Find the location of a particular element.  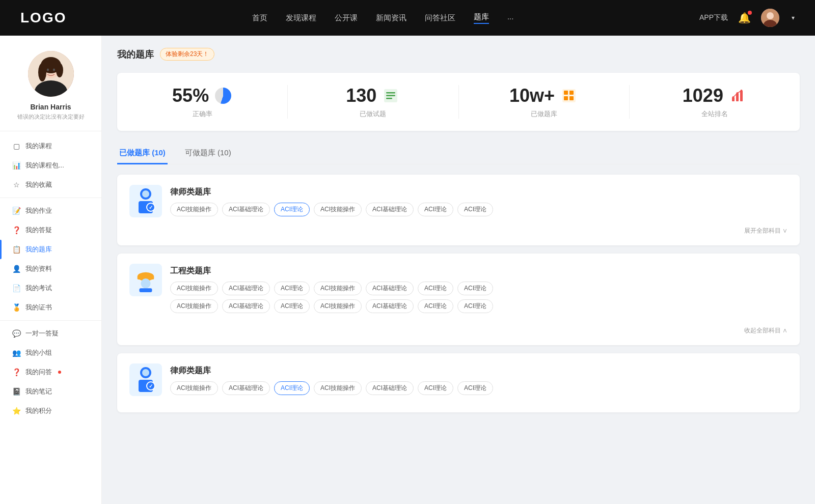

tag-eng-2-5: ACI基础理论 is located at coordinates (390, 306).